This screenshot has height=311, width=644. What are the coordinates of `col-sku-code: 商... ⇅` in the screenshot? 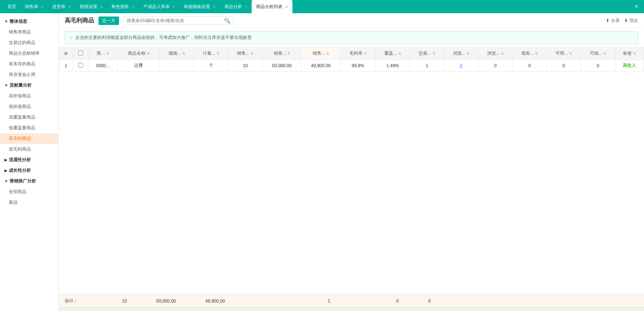 It's located at (103, 54).